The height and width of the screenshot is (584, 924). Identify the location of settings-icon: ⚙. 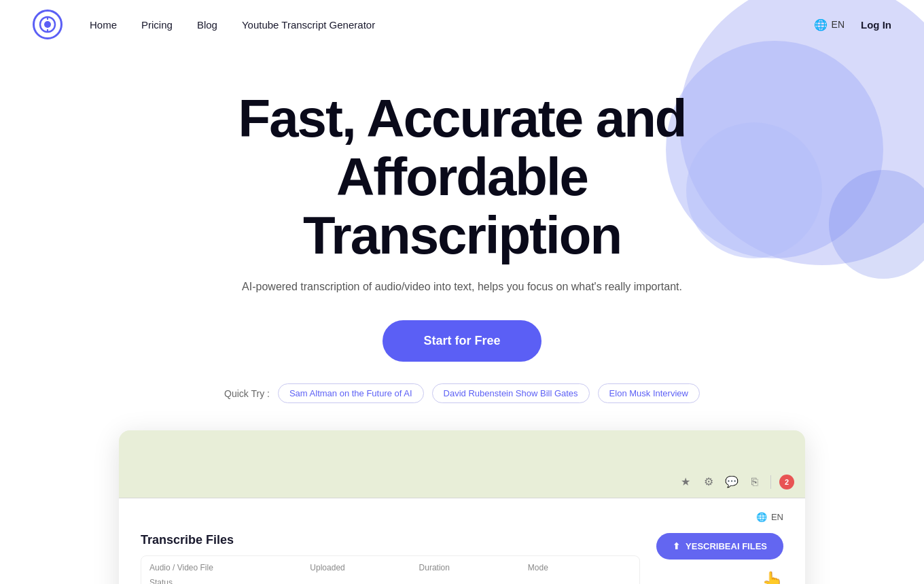
(709, 482).